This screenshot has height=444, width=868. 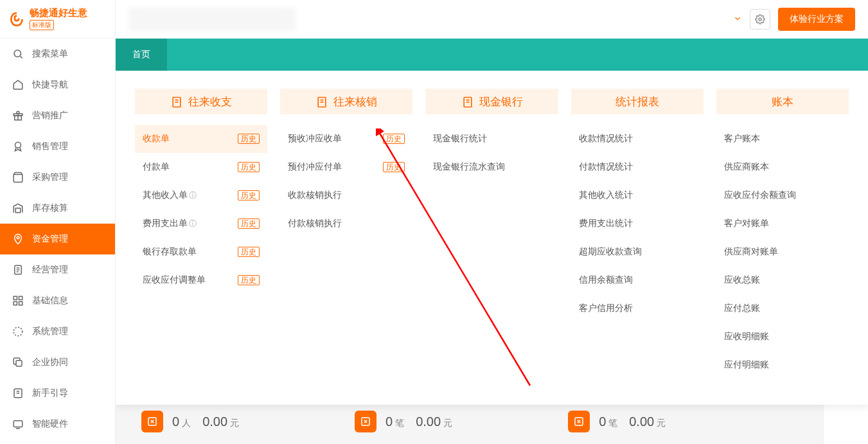 What do you see at coordinates (637, 280) in the screenshot?
I see `mega-menu-item: 信用余额查询` at bounding box center [637, 280].